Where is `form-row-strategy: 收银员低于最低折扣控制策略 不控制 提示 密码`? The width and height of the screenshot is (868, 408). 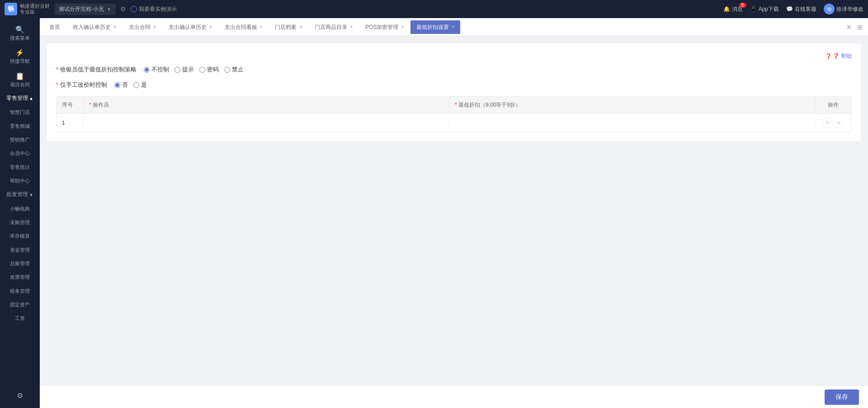 form-row-strategy: 收银员低于最低折扣控制策略 不控制 提示 密码 is located at coordinates (454, 70).